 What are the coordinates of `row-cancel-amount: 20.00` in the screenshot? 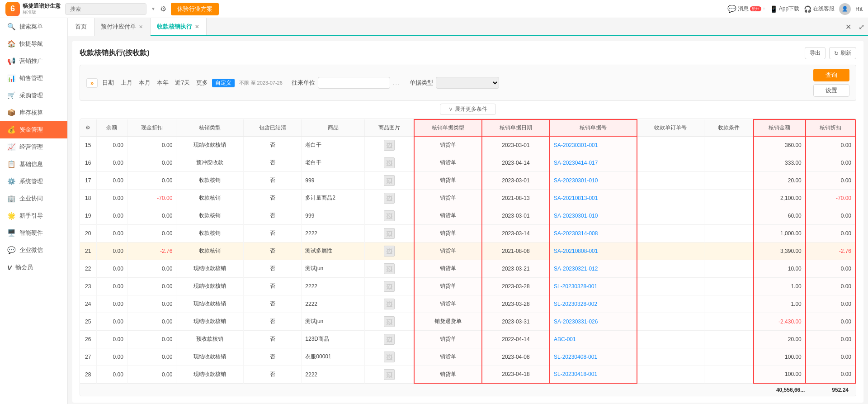 It's located at (779, 339).